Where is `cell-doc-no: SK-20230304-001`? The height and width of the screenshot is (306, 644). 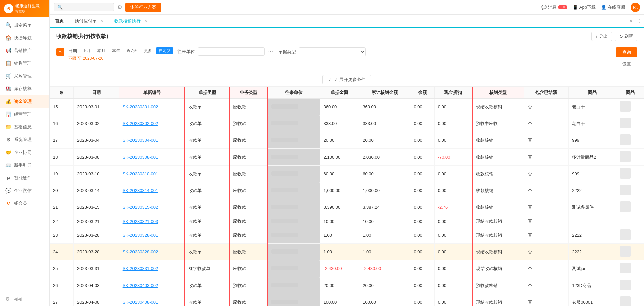 cell-doc-no: SK-20230304-001 is located at coordinates (152, 140).